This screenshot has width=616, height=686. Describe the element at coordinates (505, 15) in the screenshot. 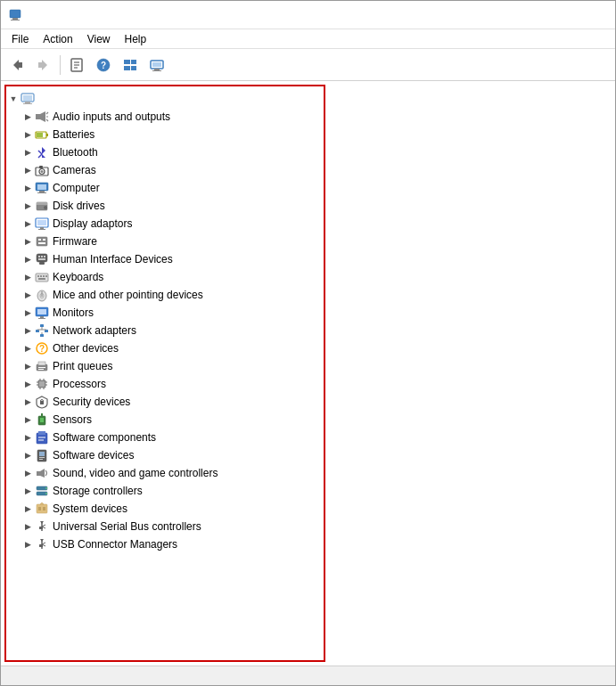

I see `minimize-button` at that location.